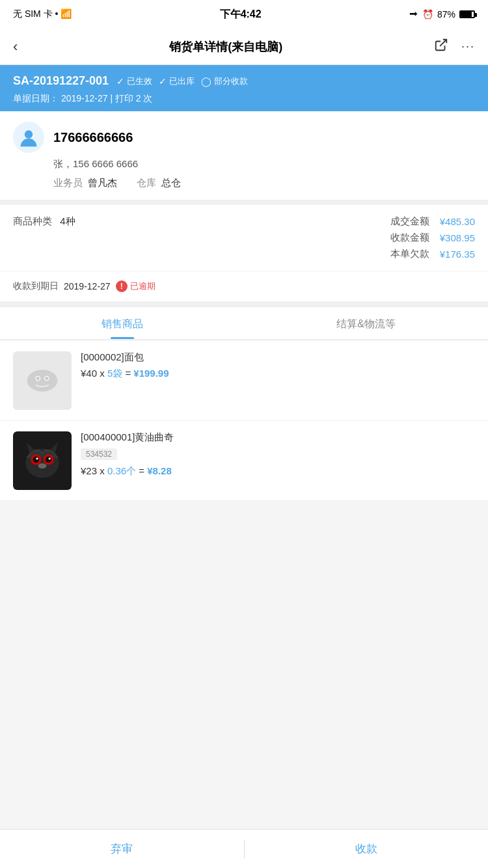 The width and height of the screenshot is (488, 868). What do you see at coordinates (159, 183) in the screenshot?
I see `warehouse-info: 仓库 总仓` at bounding box center [159, 183].